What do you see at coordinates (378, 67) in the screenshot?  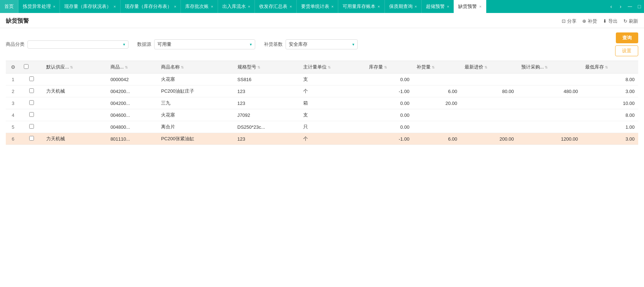 I see `th-stock-sort: 库存量 ⇅` at bounding box center [378, 67].